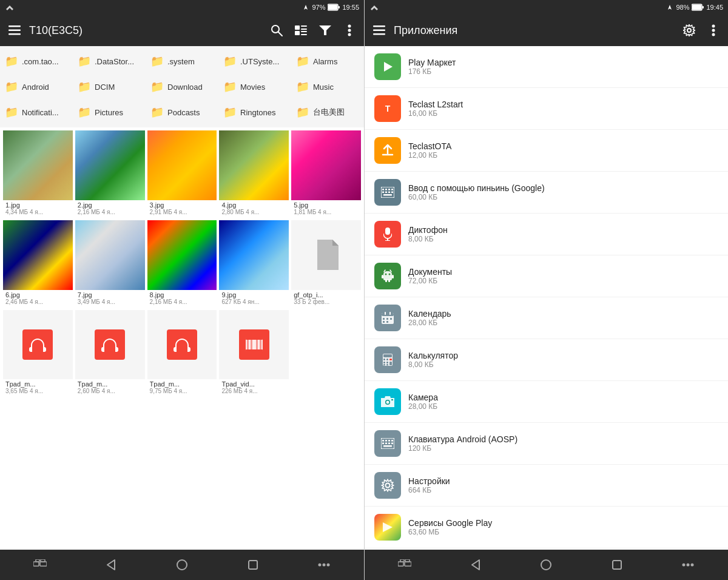 Image resolution: width=728 pixels, height=580 pixels. I want to click on file-info-tpad-vid: Tpad_vid... 226 МБ 4 я..., so click(254, 388).